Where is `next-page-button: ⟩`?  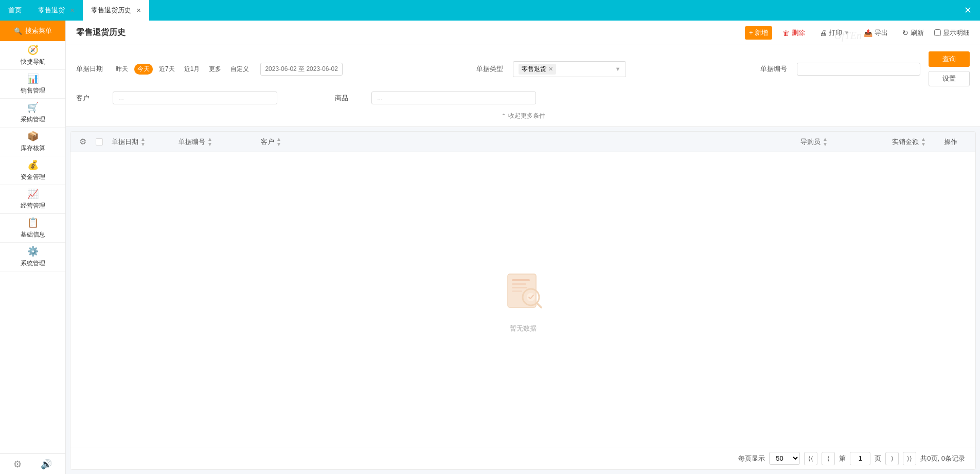
next-page-button: ⟩ is located at coordinates (892, 459).